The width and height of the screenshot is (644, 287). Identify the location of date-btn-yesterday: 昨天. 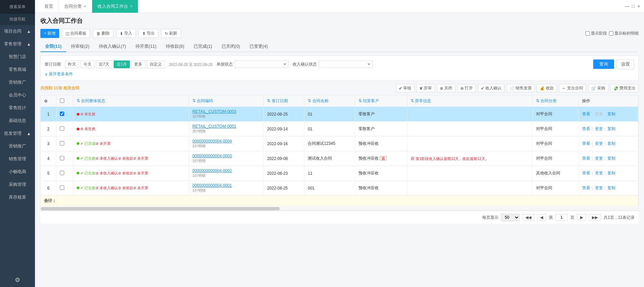
(72, 65).